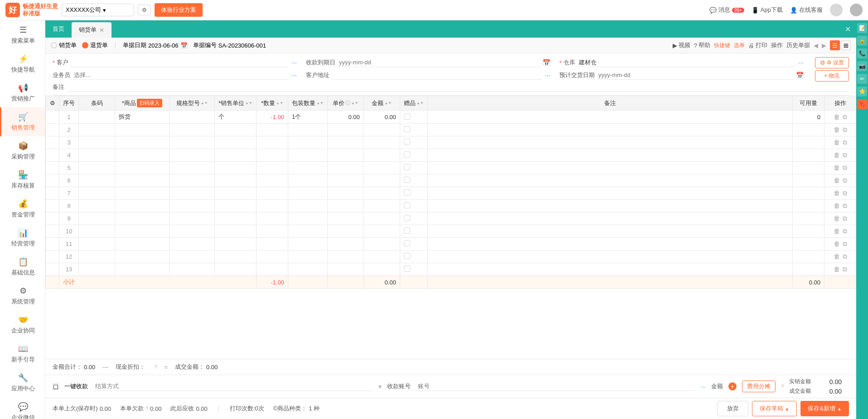  What do you see at coordinates (837, 206) in the screenshot?
I see `delete-row-icon-8: 🗑` at bounding box center [837, 206].